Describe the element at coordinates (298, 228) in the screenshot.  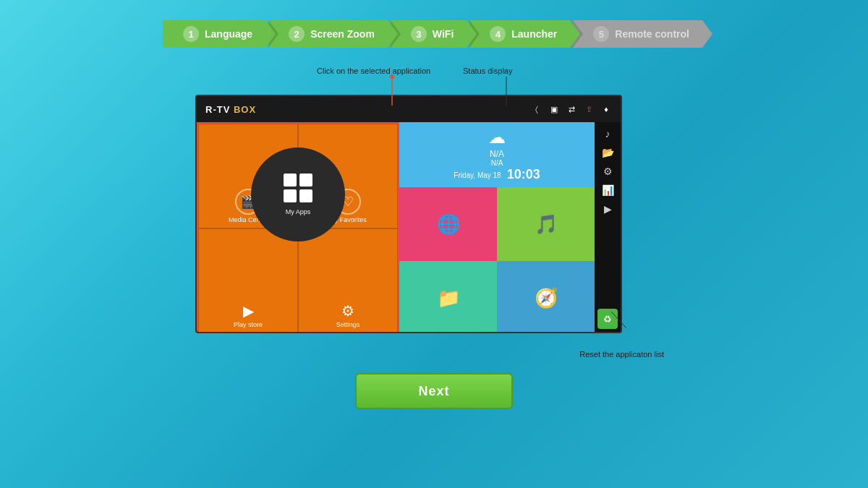
I see `tv-left-grid: 🎬 Media Center ♡ My Favorites` at that location.